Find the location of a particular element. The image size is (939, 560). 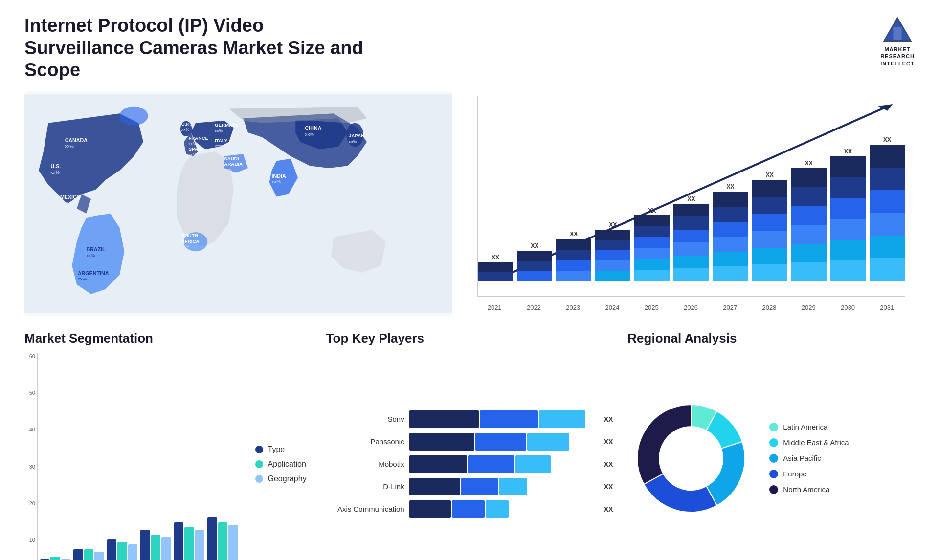

bar-year-label: 2028 is located at coordinates (769, 308).